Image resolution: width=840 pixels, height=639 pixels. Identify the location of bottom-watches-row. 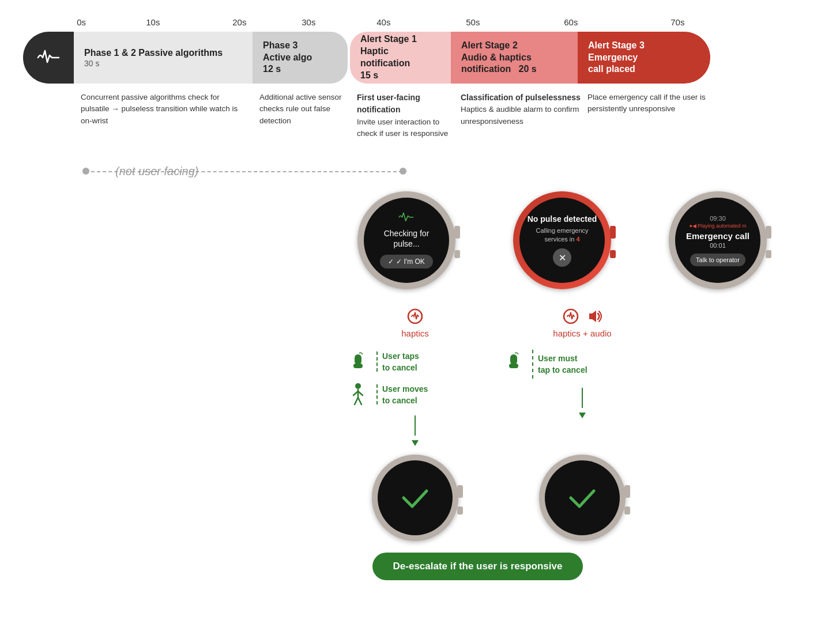
(420, 498).